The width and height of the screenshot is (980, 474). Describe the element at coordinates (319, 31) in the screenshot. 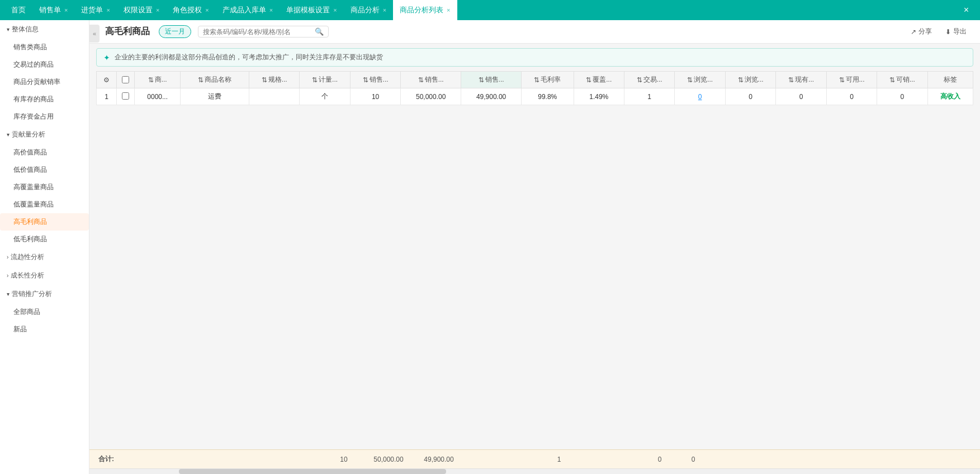

I see `search-icon: 🔍` at that location.